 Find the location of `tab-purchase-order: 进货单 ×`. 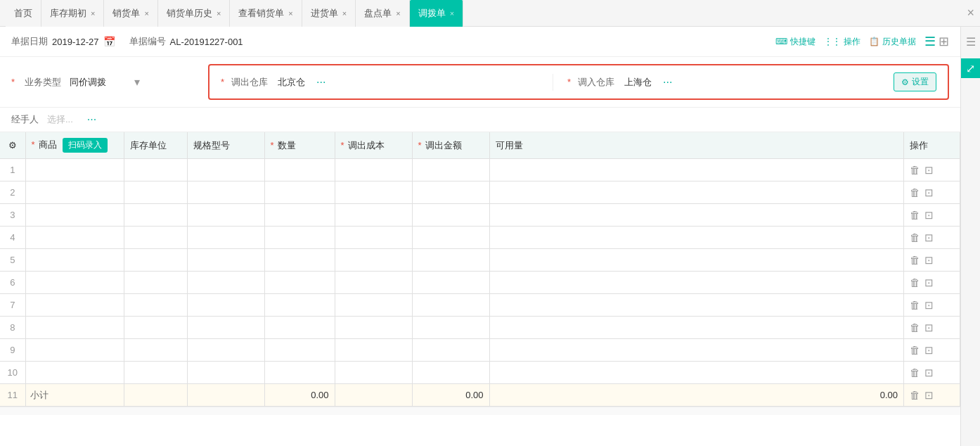

tab-purchase-order: 进货单 × is located at coordinates (329, 13).